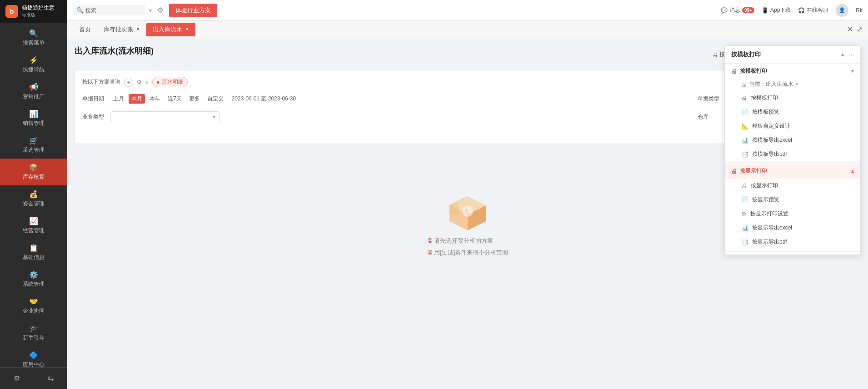 The height and width of the screenshot is (389, 868). Describe the element at coordinates (34, 177) in the screenshot. I see `sidebar-item-label: 库存核算` at that location.